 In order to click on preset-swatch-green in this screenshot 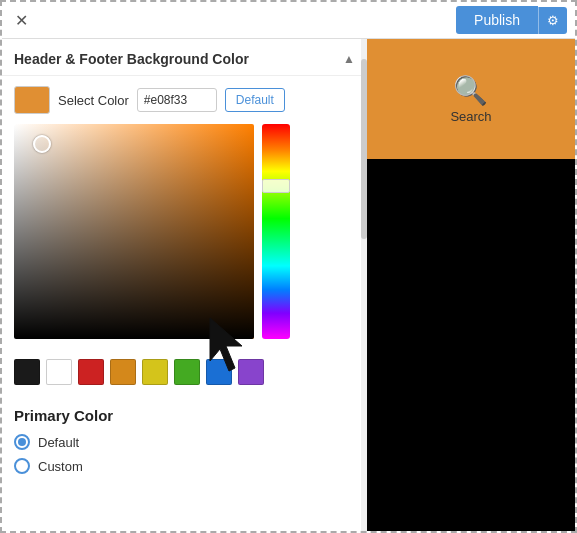, I will do `click(187, 372)`.